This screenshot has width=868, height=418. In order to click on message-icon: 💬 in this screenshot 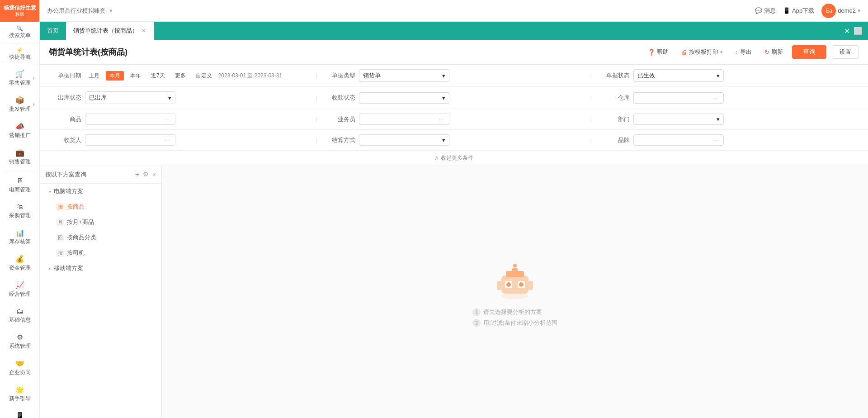, I will do `click(759, 11)`.